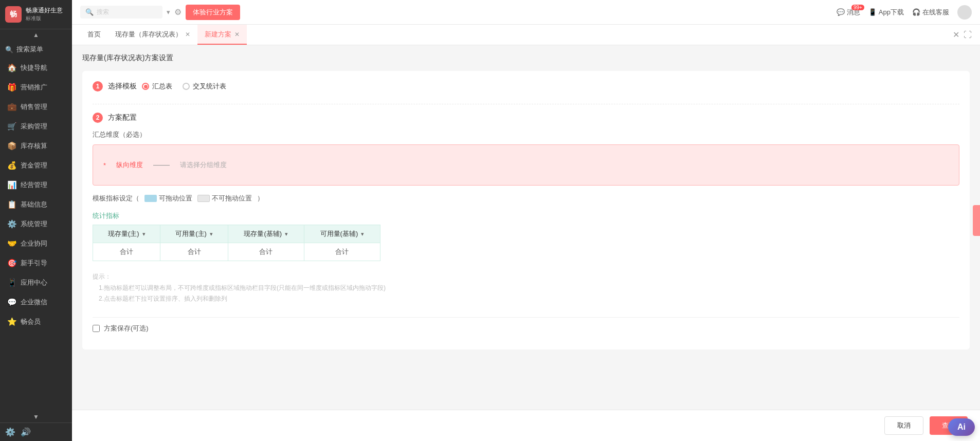 The height and width of the screenshot is (441, 980). Describe the element at coordinates (904, 12) in the screenshot. I see `topbar-right: 💬 消息 99+ 📱 App下载 🎧 在线客服` at that location.